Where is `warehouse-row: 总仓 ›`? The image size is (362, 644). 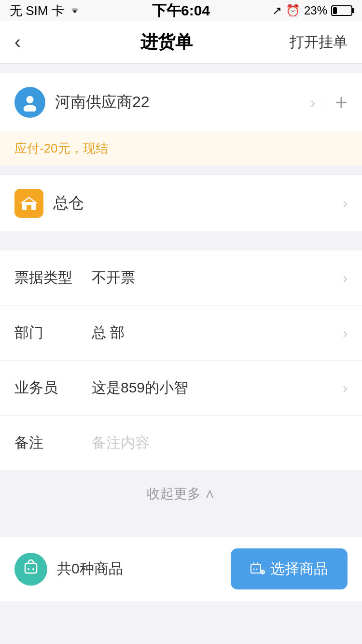 warehouse-row: 总仓 › is located at coordinates (181, 203).